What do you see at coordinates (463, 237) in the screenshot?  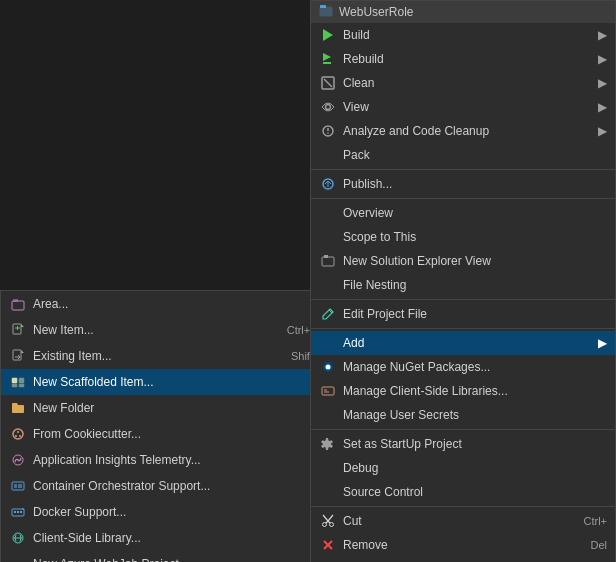 I see `context-item-scope: Scope to This` at bounding box center [463, 237].